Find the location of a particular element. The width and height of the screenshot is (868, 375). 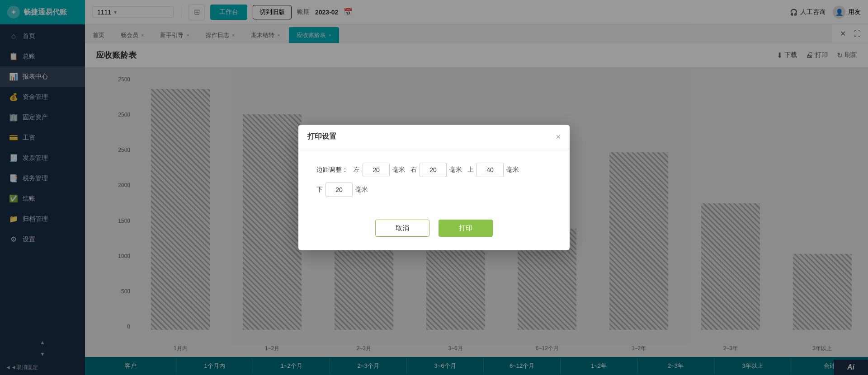

right-direction-label: 右 is located at coordinates (414, 170).